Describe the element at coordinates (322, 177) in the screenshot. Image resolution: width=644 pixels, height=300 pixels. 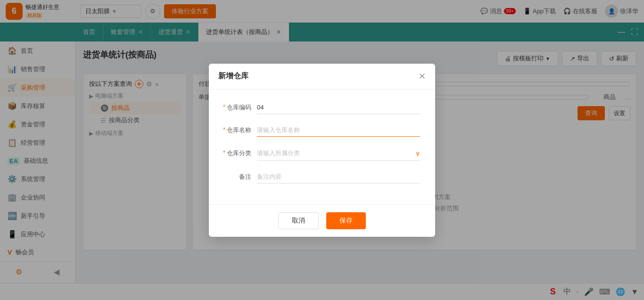
I see `form-row-remark: 备注` at that location.